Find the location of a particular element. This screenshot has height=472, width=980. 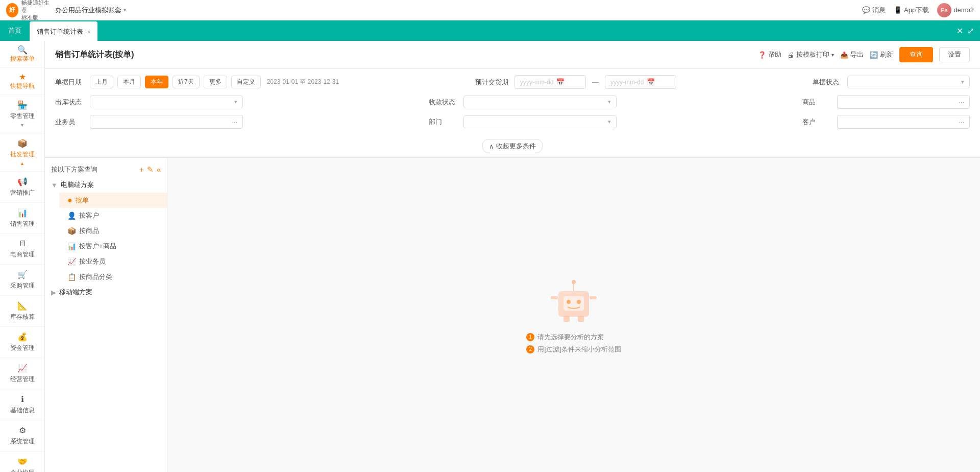

empty-illustration is located at coordinates (574, 299).